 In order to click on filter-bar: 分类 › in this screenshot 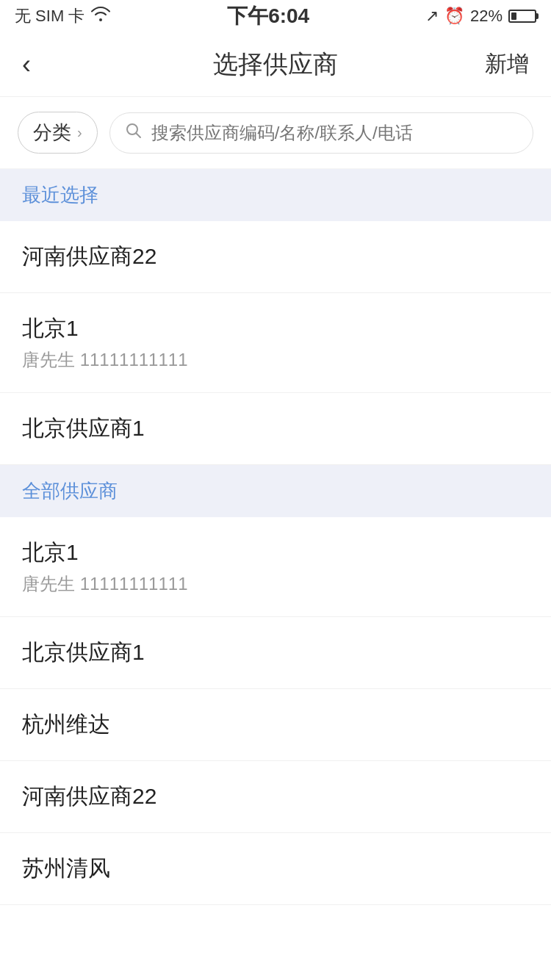, I will do `click(276, 133)`.